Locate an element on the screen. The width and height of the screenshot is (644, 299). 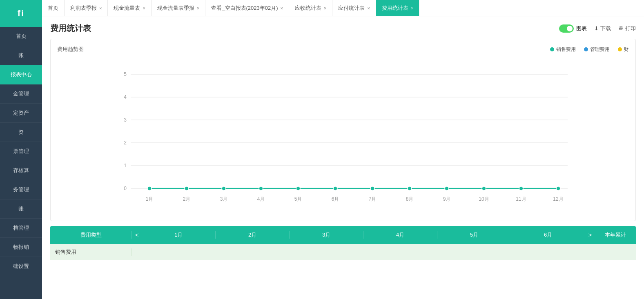
sidebar-item-assets: 定资产 is located at coordinates (21, 113).